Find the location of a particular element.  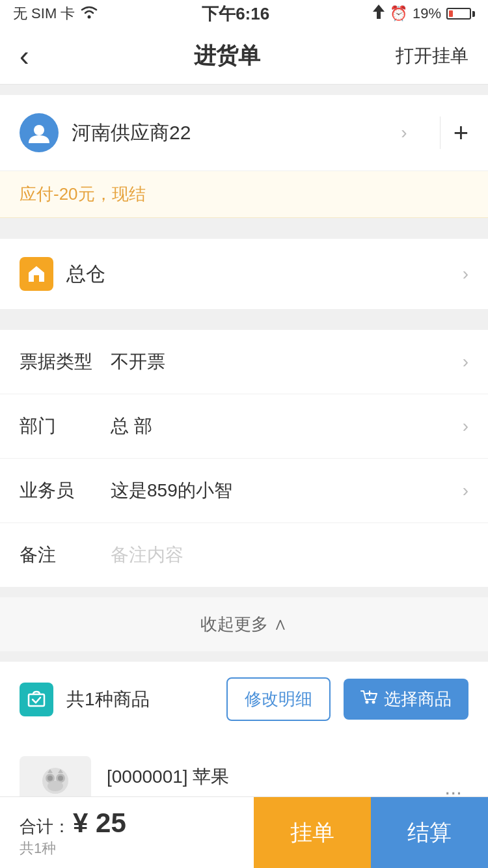

supplier-section: 河南供应商22 › + 应付-20元，现结 is located at coordinates (244, 156).